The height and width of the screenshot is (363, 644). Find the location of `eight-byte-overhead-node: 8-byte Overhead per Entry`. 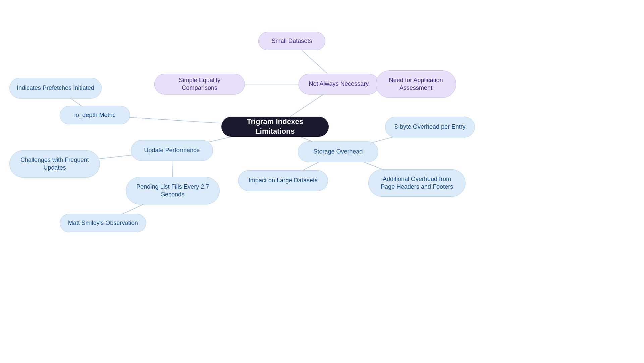

eight-byte-overhead-node: 8-byte Overhead per Entry is located at coordinates (430, 127).